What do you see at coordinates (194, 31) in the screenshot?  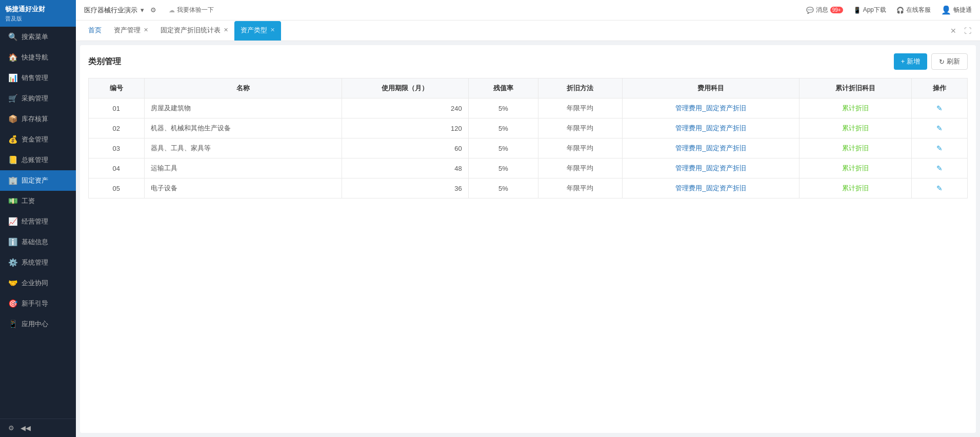 I see `tab-depreciation: 固定资产折旧统计表 ✕` at bounding box center [194, 31].